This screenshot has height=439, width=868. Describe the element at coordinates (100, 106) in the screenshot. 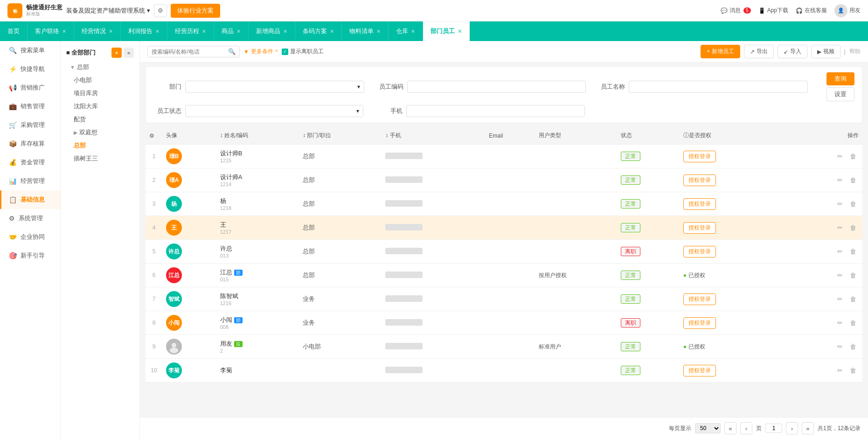

I see `dept-shenyang: 沈阳大库` at that location.